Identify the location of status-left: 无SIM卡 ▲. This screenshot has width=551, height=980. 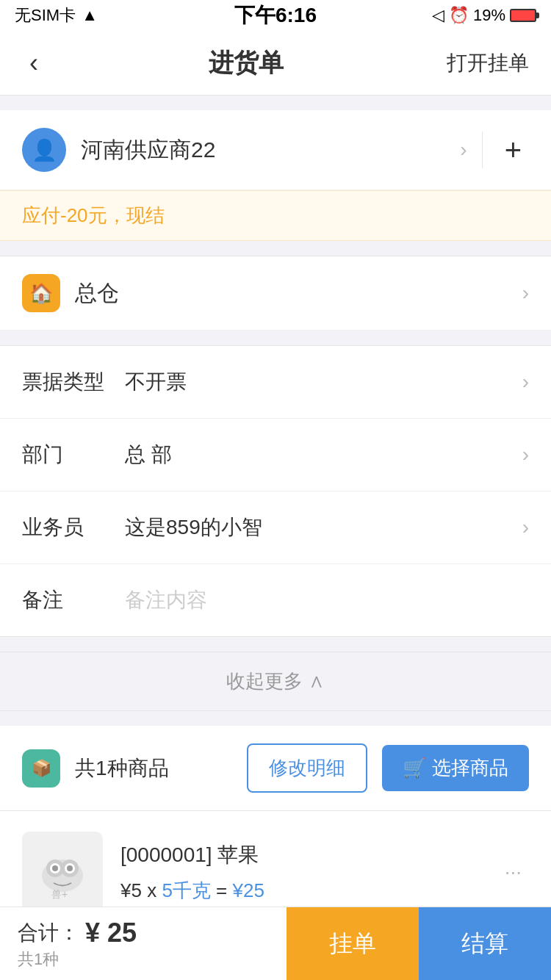
(56, 15).